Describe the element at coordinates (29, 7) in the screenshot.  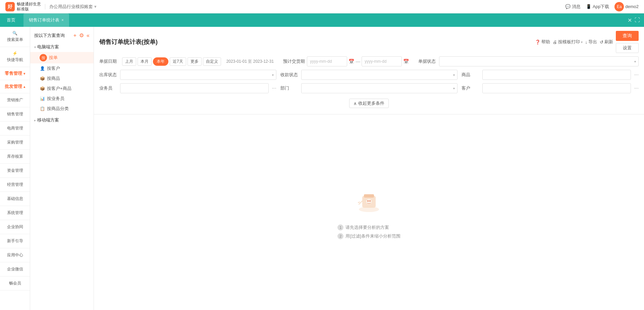
I see `logo-text: 畅捷通好生意 标准版` at that location.